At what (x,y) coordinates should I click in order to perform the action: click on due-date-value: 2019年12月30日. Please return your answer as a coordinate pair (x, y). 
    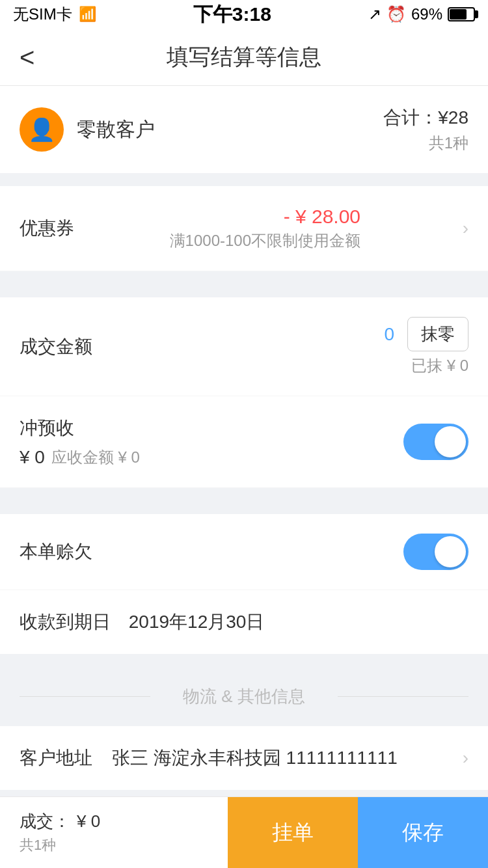
    Looking at the image, I should click on (197, 622).